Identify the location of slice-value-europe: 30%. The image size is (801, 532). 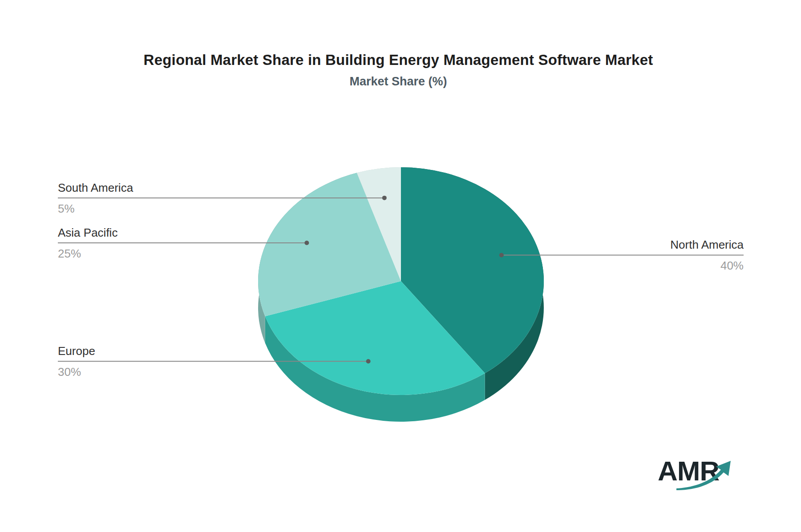
(69, 372).